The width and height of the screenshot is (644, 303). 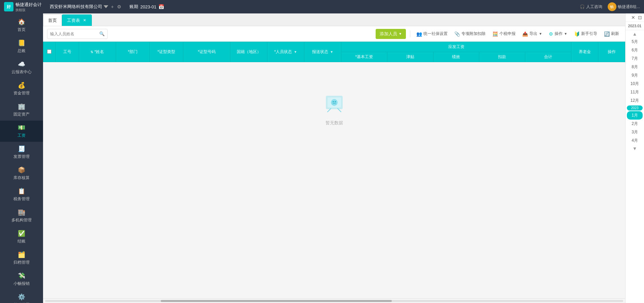 What do you see at coordinates (84, 7) in the screenshot?
I see `top-bar-left: 好 畅捷通好会计 旗舰版 西安虾米网络科技有限公司 + ⚙ 账期 2023-01…` at bounding box center [84, 7].